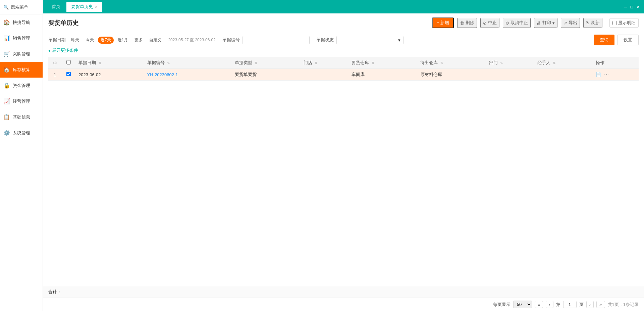 This screenshot has width=644, height=311. I want to click on display-detail-button: 显示明细, so click(624, 23).